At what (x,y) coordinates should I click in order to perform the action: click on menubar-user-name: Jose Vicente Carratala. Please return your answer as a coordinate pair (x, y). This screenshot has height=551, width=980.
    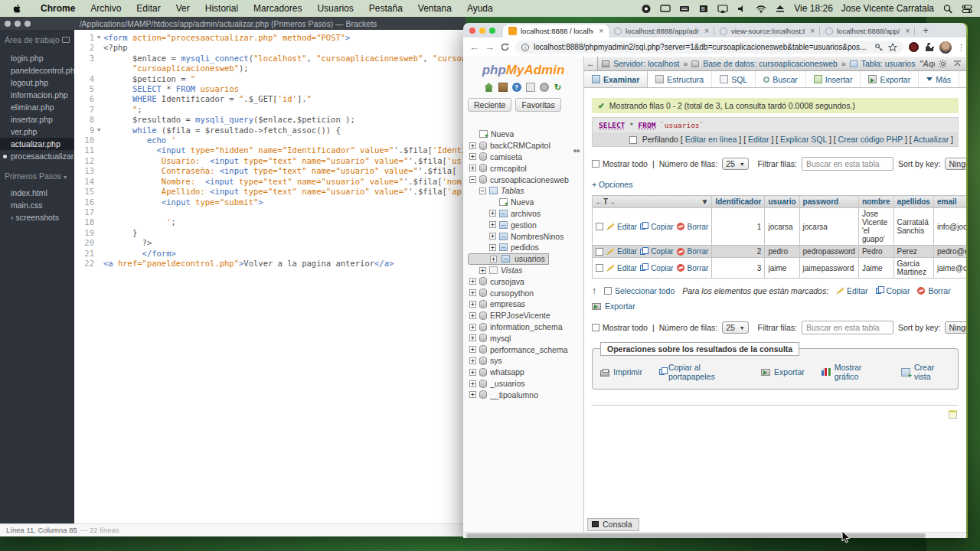
    Looking at the image, I should click on (888, 8).